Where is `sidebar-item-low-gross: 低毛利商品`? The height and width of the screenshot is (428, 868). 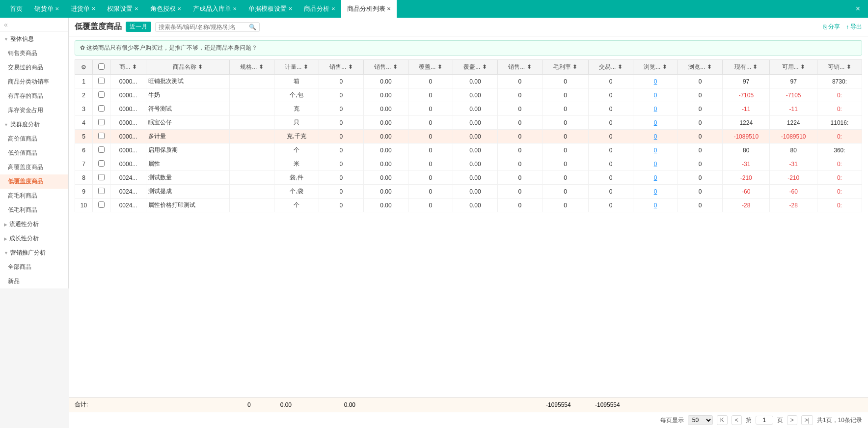
sidebar-item-low-gross: 低毛利商品 is located at coordinates (34, 210).